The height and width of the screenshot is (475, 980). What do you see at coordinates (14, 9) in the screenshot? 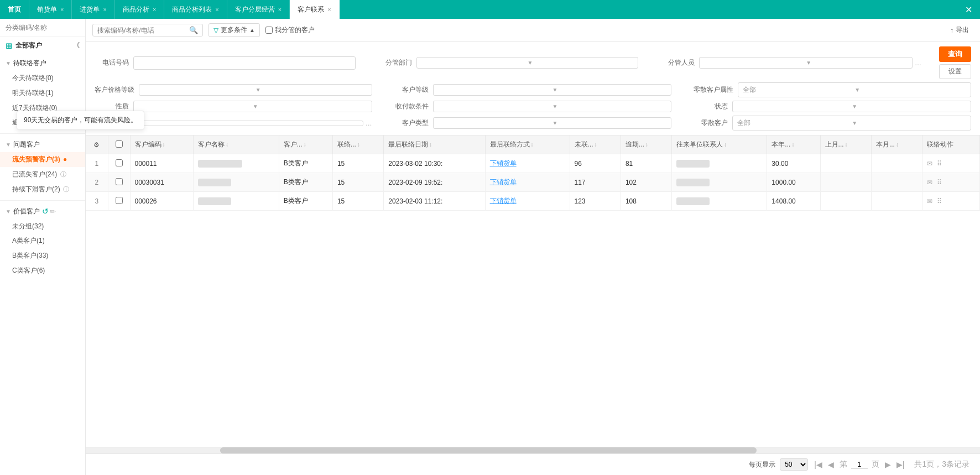
I see `tab-home: 首页` at bounding box center [14, 9].